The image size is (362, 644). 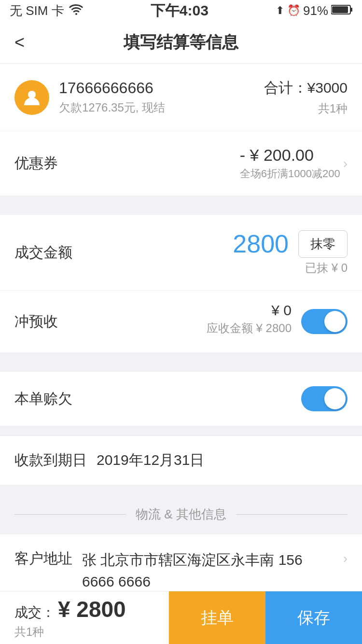 I want to click on chevron-right-icon: ›, so click(x=346, y=164).